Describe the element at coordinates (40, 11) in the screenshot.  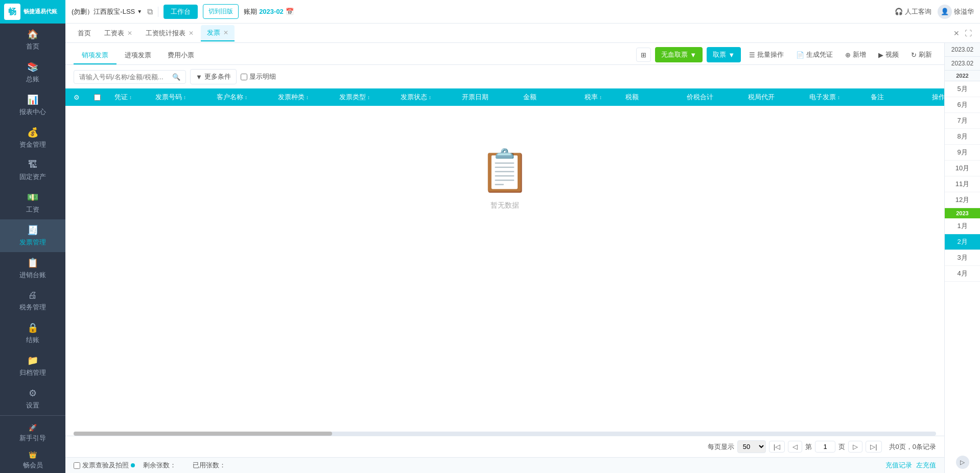
I see `logo-text: 畅捷通易代账` at that location.